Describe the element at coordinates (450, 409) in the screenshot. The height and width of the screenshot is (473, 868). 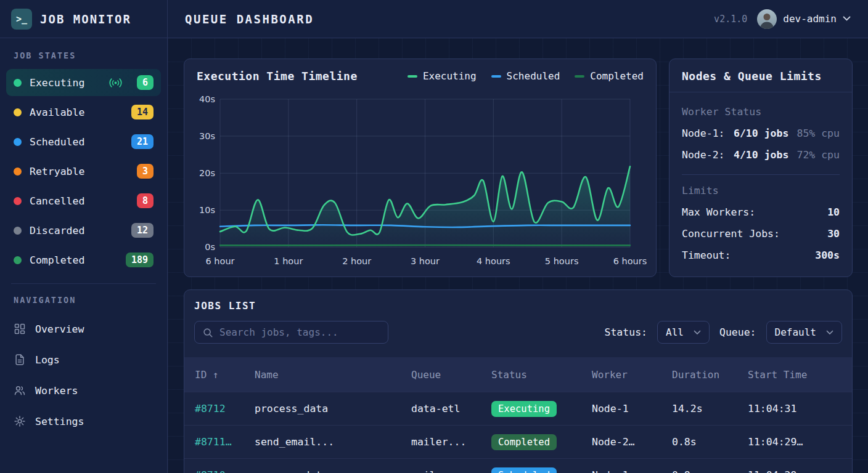
I see `job-queue: data-etl` at that location.